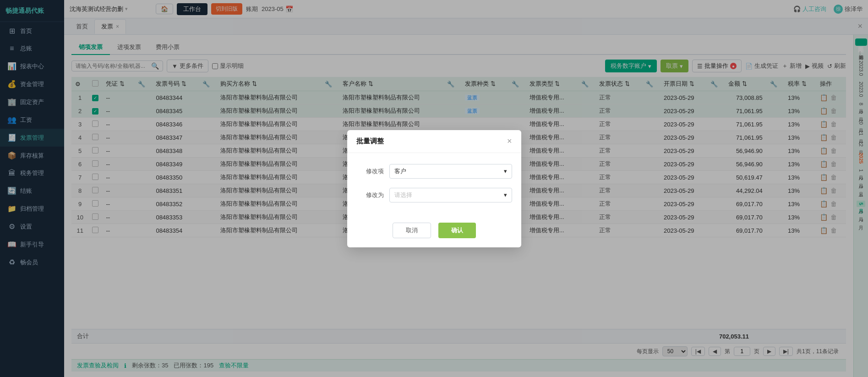  I want to click on modify-to-row: 修改为 请选择 ▾, so click(434, 195).